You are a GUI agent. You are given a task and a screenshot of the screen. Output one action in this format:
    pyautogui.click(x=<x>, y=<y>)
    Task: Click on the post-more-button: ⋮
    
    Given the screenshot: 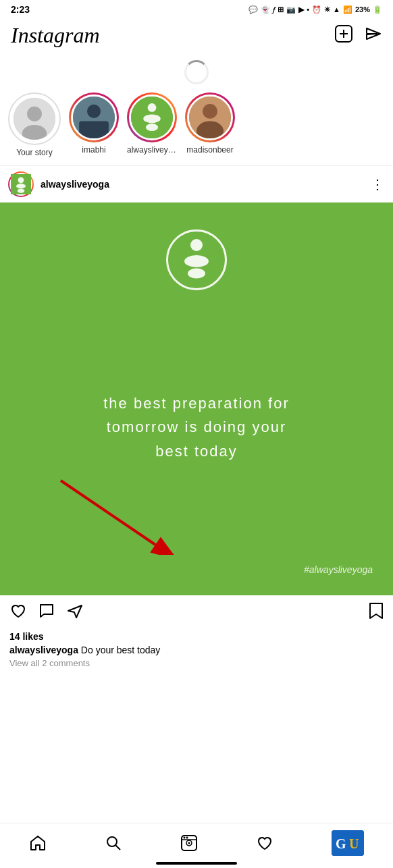 What is the action you would take?
    pyautogui.click(x=378, y=184)
    